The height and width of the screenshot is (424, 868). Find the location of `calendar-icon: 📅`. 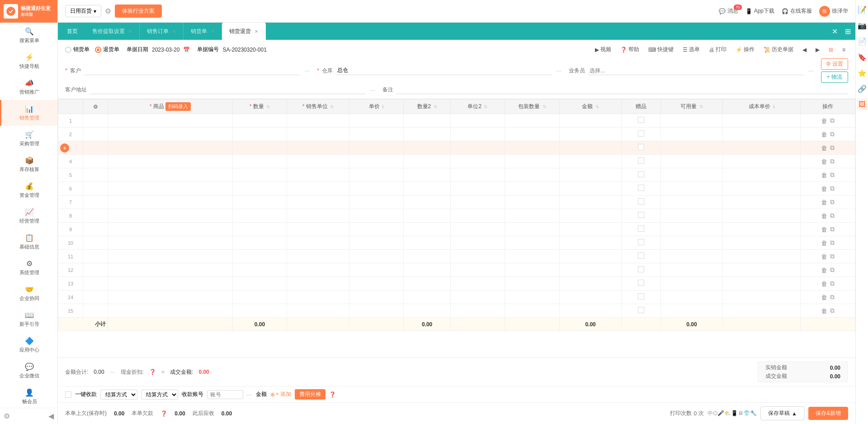

calendar-icon: 📅 is located at coordinates (186, 50).